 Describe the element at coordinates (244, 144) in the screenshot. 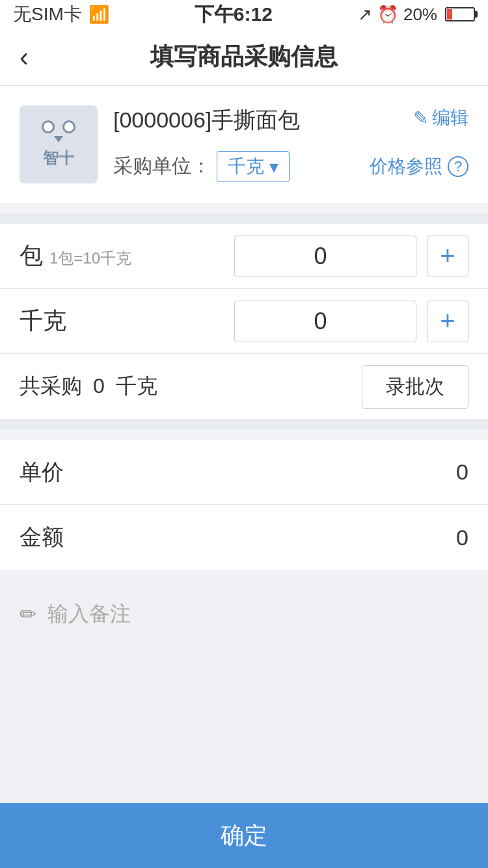

I see `product-section: 智十 [0000006]手撕面包 ✎ 编辑 采购单位： 千克 ▾ 价格参照 ?` at that location.